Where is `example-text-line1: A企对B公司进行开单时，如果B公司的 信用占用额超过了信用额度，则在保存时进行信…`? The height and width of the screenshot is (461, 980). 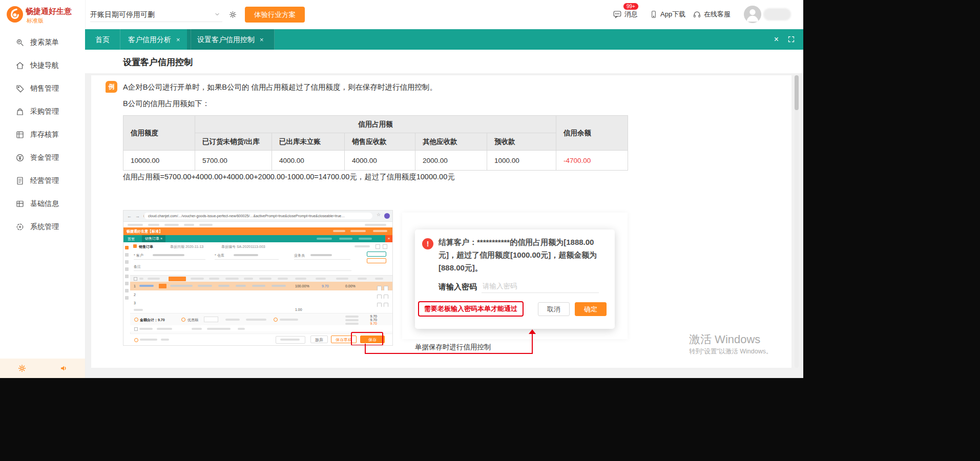 example-text-line1: A企对B公司进行开单时，如果B公司的 信用占用额超过了信用额度，则在保存时进行信… is located at coordinates (280, 87).